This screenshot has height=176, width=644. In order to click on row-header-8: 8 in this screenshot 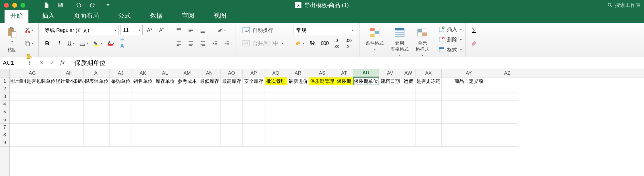, I will do `click(5, 135)`.